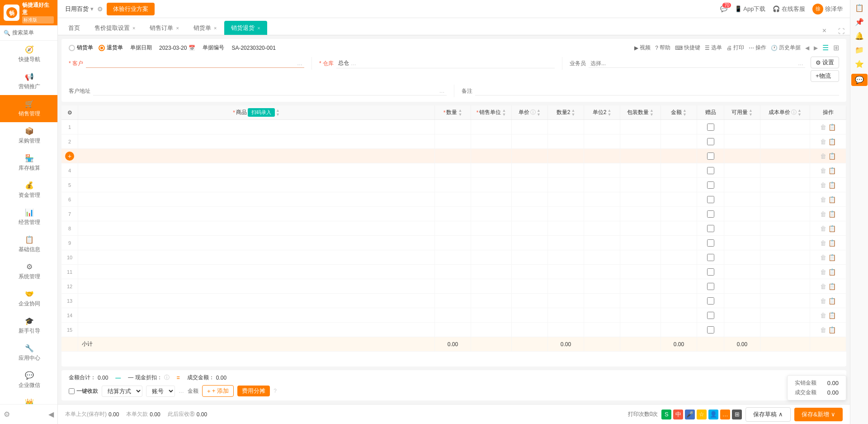  What do you see at coordinates (827, 9) in the screenshot?
I see `user-menu: 徐 徐泽华` at bounding box center [827, 9].